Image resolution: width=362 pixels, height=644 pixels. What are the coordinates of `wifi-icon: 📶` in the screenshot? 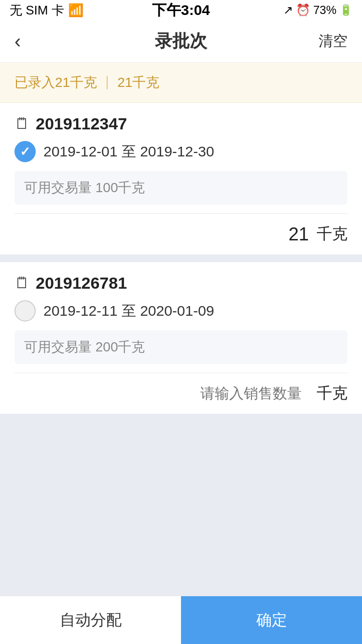 It's located at (76, 11).